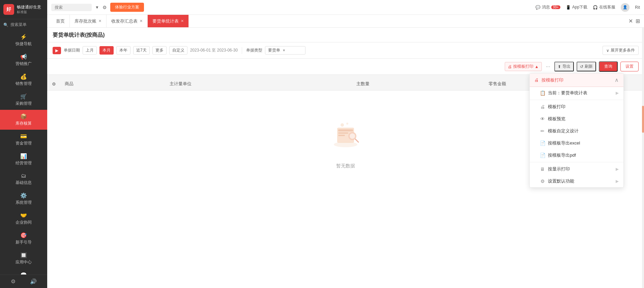 This screenshot has height=288, width=644. Describe the element at coordinates (123, 51) in the screenshot. I see `date-btn-this-year: 本年` at that location.